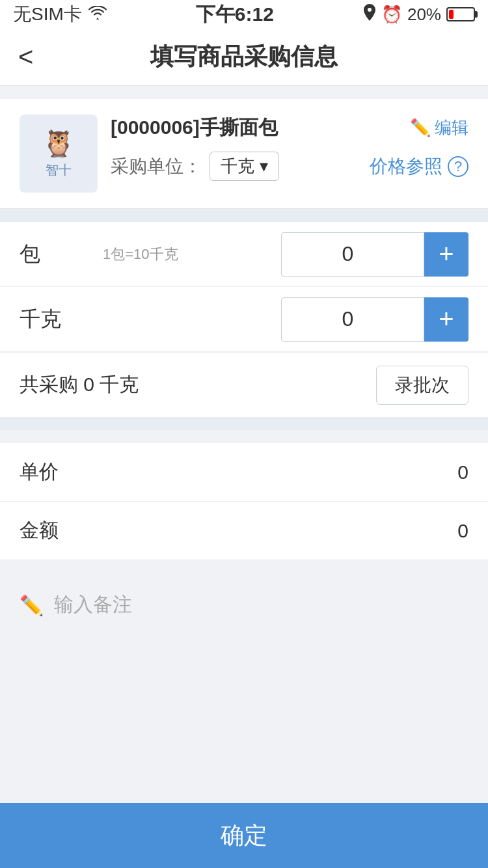 The image size is (488, 868). What do you see at coordinates (452, 128) in the screenshot?
I see `edit-label: 编辑` at bounding box center [452, 128].